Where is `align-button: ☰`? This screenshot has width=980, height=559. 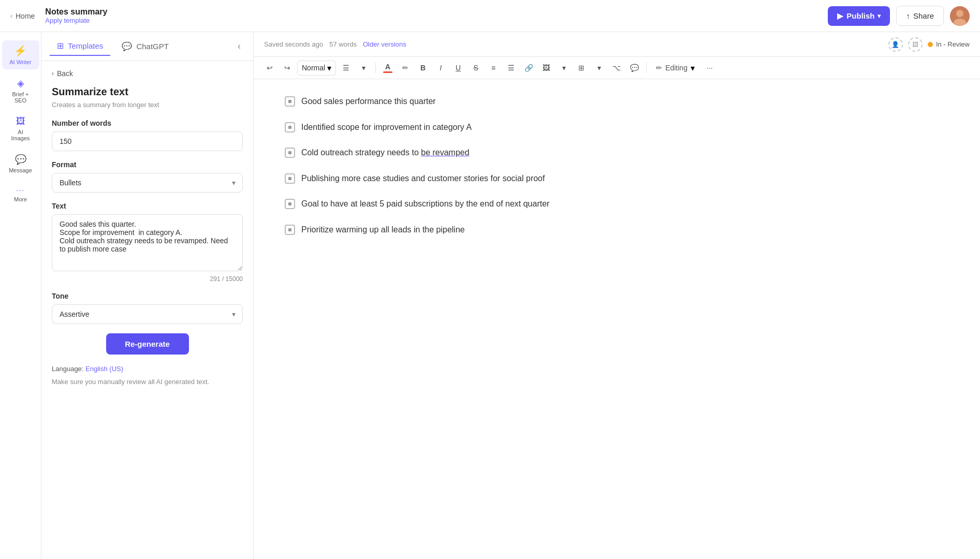
align-button: ☰ is located at coordinates (346, 68).